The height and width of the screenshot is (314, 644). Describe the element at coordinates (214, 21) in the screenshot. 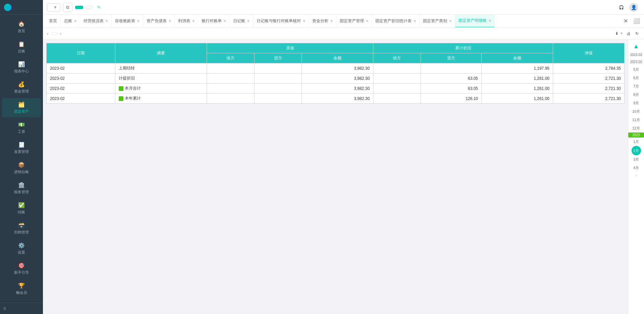

I see `tab-银行对账单: 银行对账单×` at that location.